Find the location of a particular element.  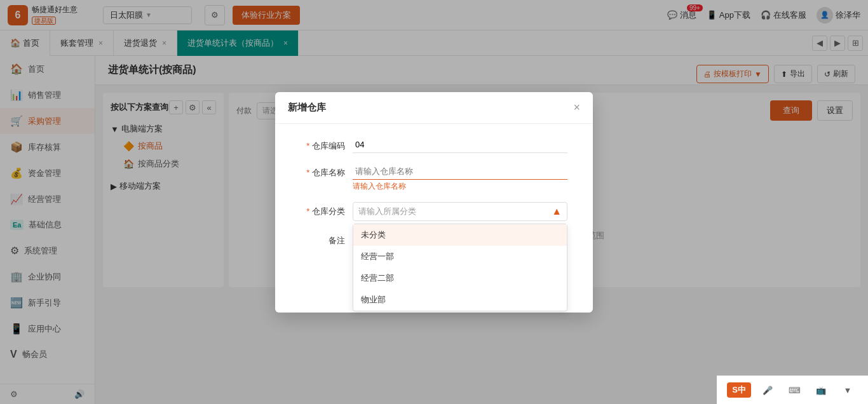

warehouse-category-dropdown: 请输入所属分类 ▲ 未分类 经营一部 经营二部 is located at coordinates (460, 212).